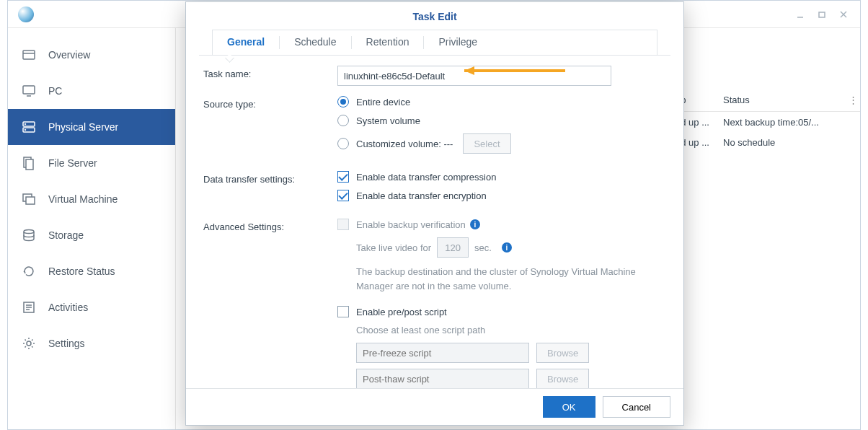  What do you see at coordinates (270, 72) in the screenshot?
I see `label-task-name: Task name:` at bounding box center [270, 72].